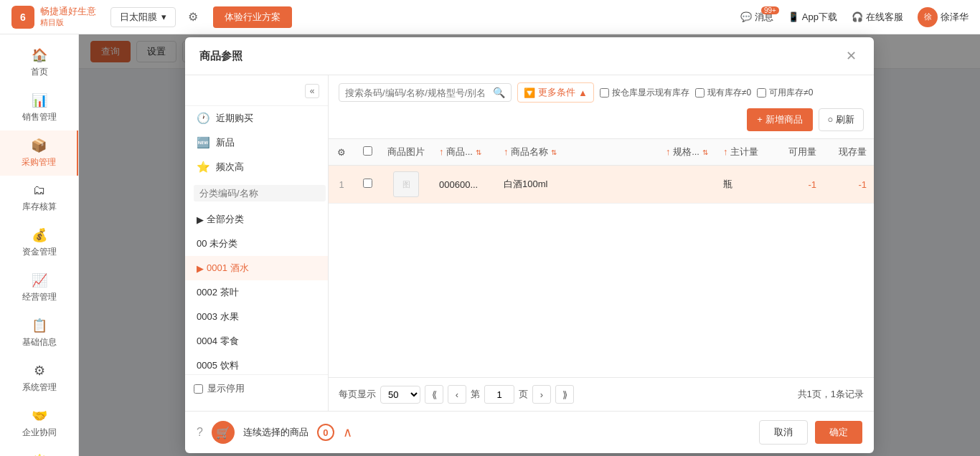  I want to click on nav-app: 📱 App下载, so click(812, 17).